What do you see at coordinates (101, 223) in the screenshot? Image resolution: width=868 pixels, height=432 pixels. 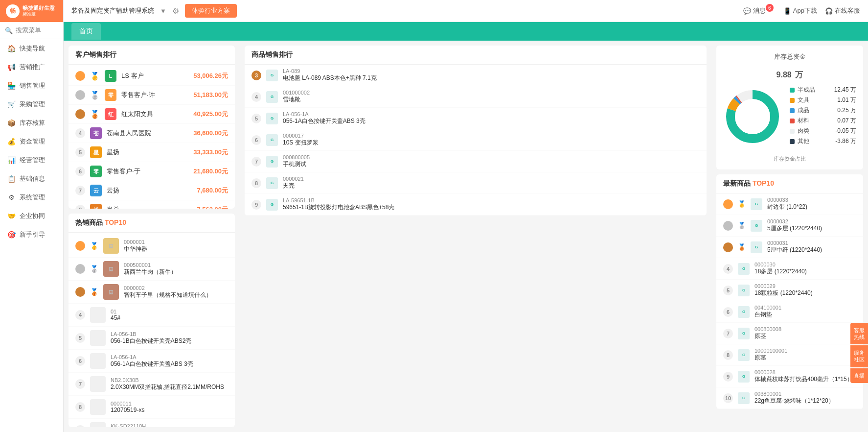 I see `hot-products-title: 热销商品 TOP10` at bounding box center [101, 223].